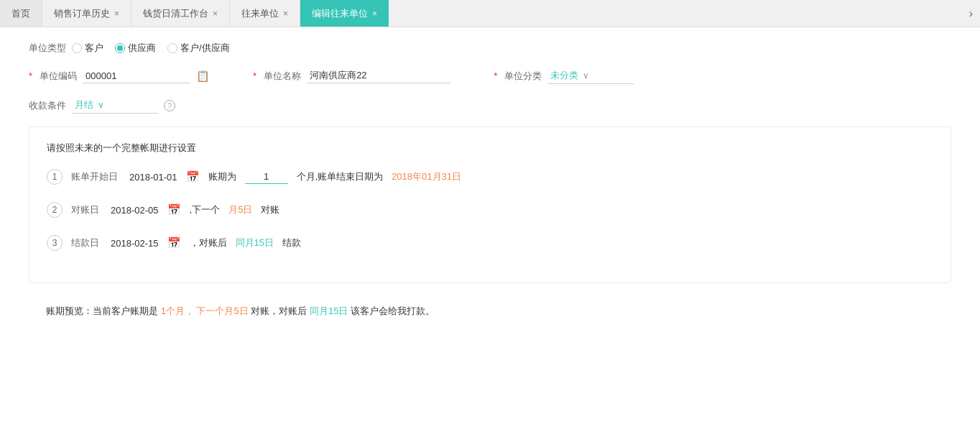 The height and width of the screenshot is (437, 980). I want to click on payment-terms-arrow-icon: ∨, so click(101, 105).